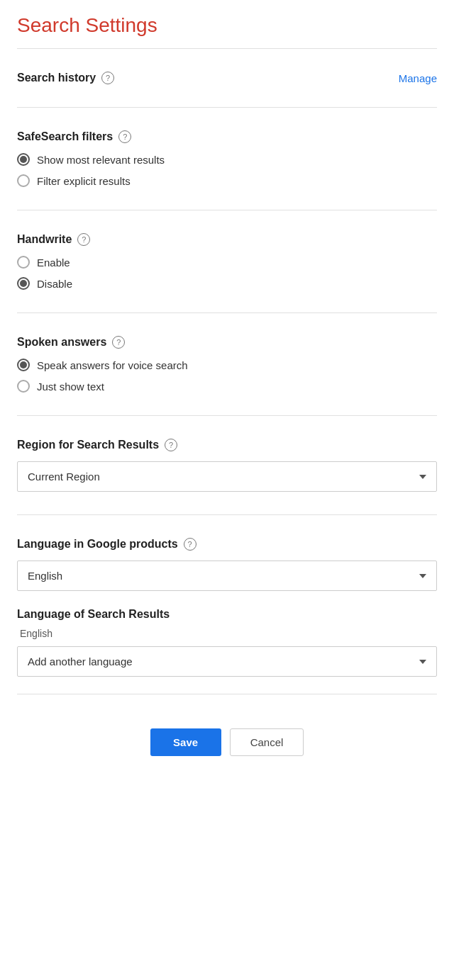 The width and height of the screenshot is (454, 980). I want to click on spoken-answers-header: Spoken answers ?, so click(227, 342).